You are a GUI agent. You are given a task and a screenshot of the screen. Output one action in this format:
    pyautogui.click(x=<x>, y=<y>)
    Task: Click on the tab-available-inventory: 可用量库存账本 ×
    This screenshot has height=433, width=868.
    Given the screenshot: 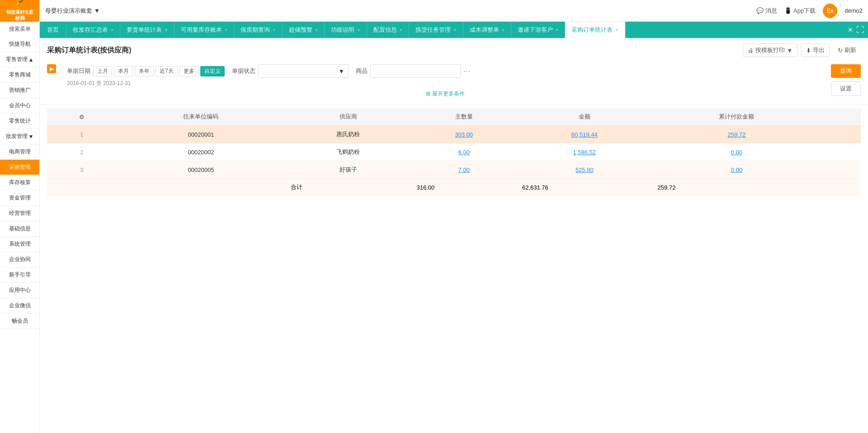 What is the action you would take?
    pyautogui.click(x=204, y=30)
    